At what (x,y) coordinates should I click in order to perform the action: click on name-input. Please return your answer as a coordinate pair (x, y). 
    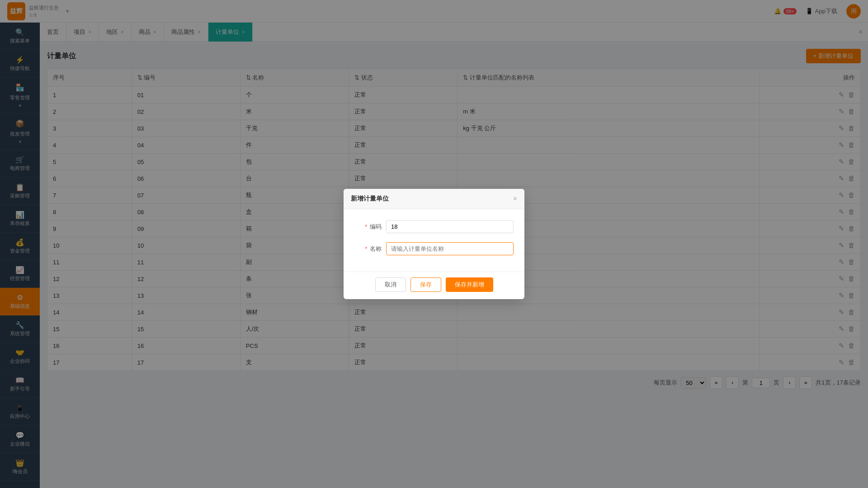
    Looking at the image, I should click on (450, 249).